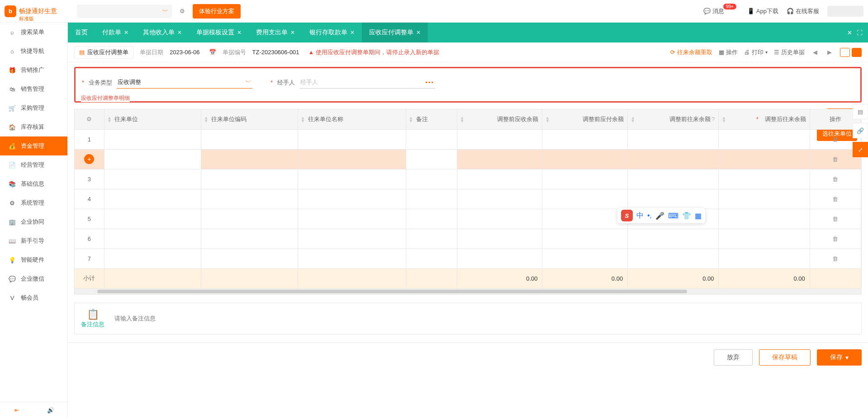 The width and height of the screenshot is (868, 418). What do you see at coordinates (468, 291) in the screenshot?
I see `horizontal-scrollbar` at bounding box center [468, 291].